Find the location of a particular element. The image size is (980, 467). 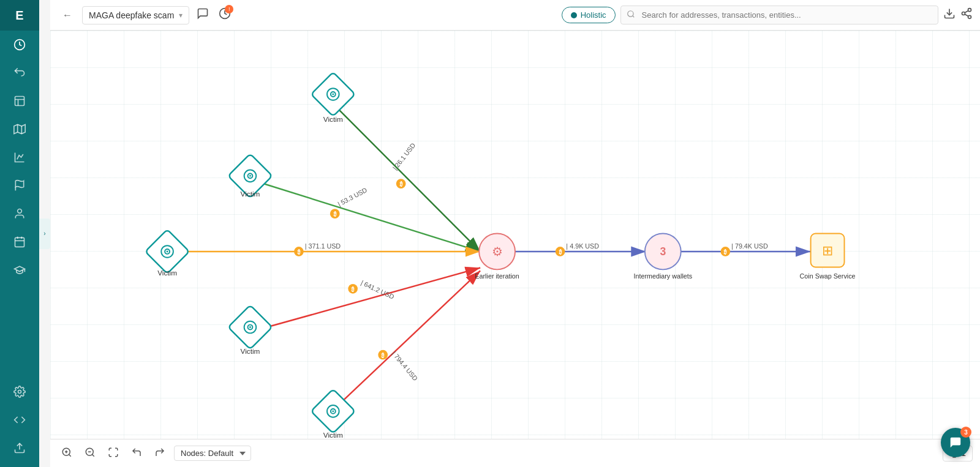

sidebar-item-transactions is located at coordinates (20, 73).